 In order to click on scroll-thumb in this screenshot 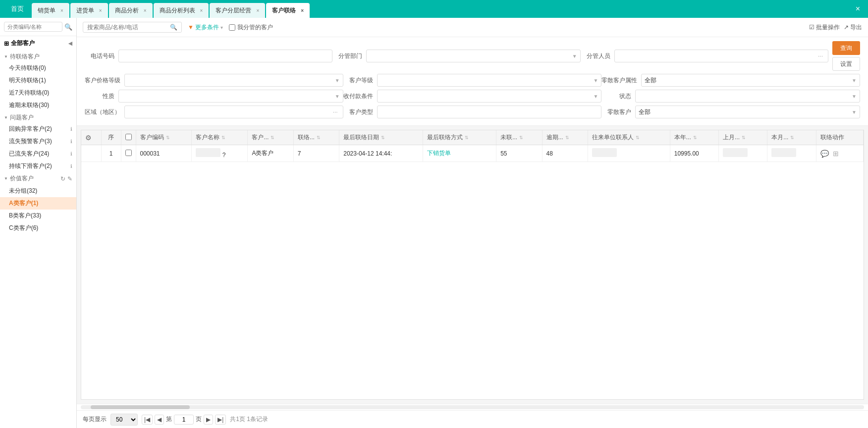, I will do `click(140, 407)`.